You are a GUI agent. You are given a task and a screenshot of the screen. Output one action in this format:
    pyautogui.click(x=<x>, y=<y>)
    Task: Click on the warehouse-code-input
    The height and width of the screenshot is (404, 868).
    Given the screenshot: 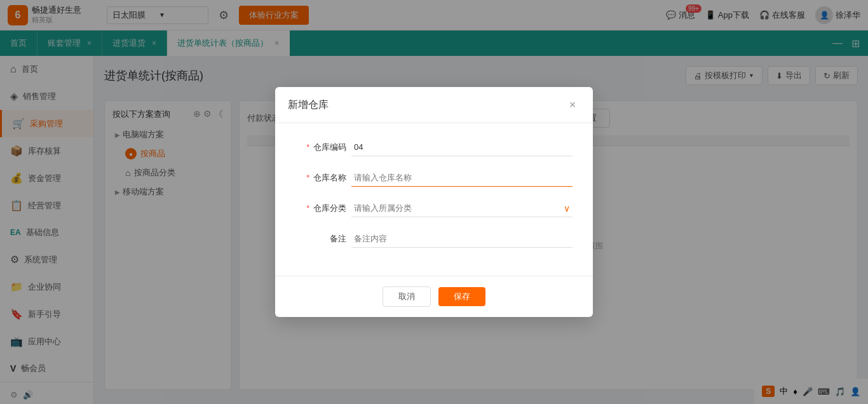 What is the action you would take?
    pyautogui.click(x=462, y=147)
    